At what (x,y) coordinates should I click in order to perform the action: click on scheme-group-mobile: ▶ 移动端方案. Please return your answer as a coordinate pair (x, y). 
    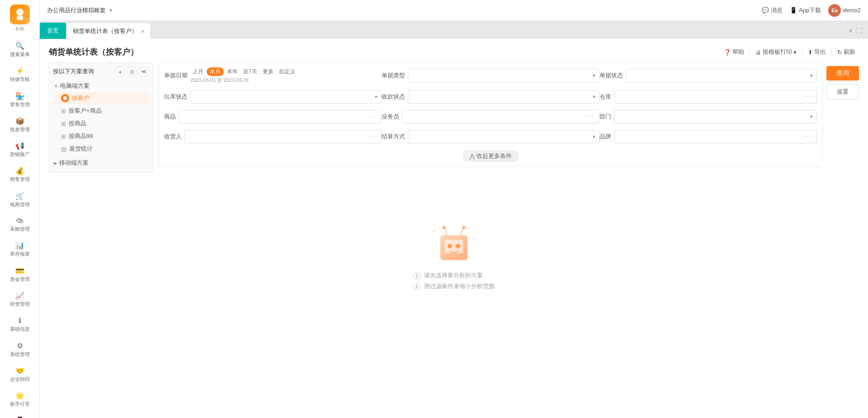
    Looking at the image, I should click on (101, 163).